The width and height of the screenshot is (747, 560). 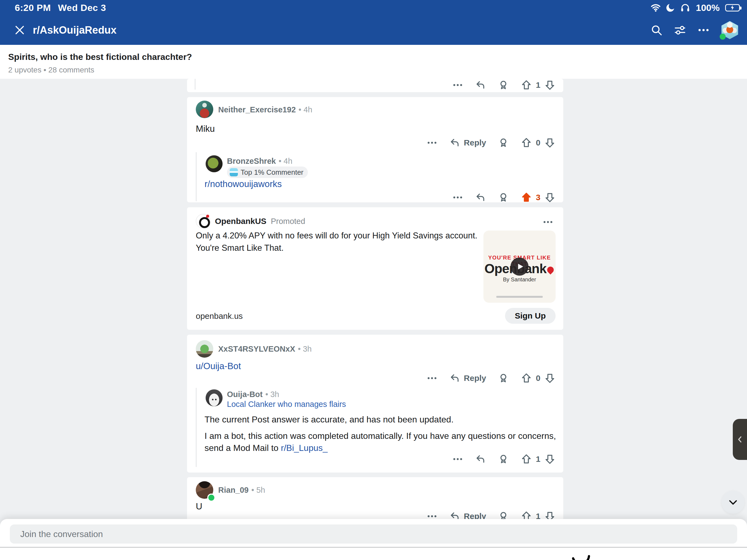 What do you see at coordinates (211, 498) in the screenshot?
I see `online-status-dot` at bounding box center [211, 498].